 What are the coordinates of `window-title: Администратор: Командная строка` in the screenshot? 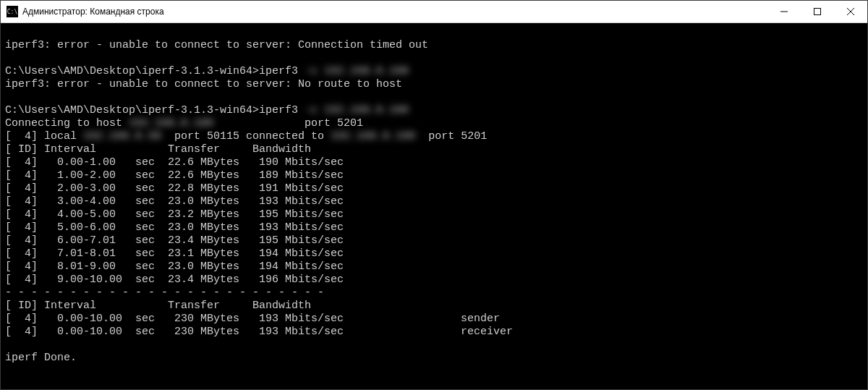 It's located at (93, 12).